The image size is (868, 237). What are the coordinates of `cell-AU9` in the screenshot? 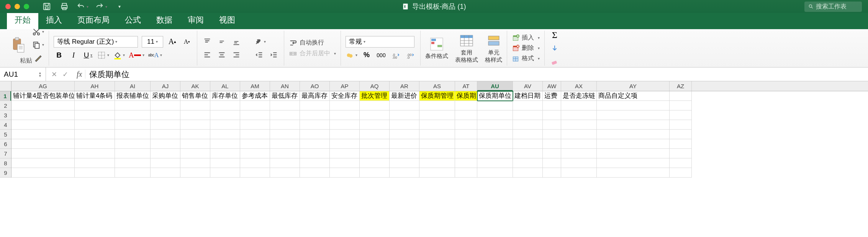 It's located at (495, 173).